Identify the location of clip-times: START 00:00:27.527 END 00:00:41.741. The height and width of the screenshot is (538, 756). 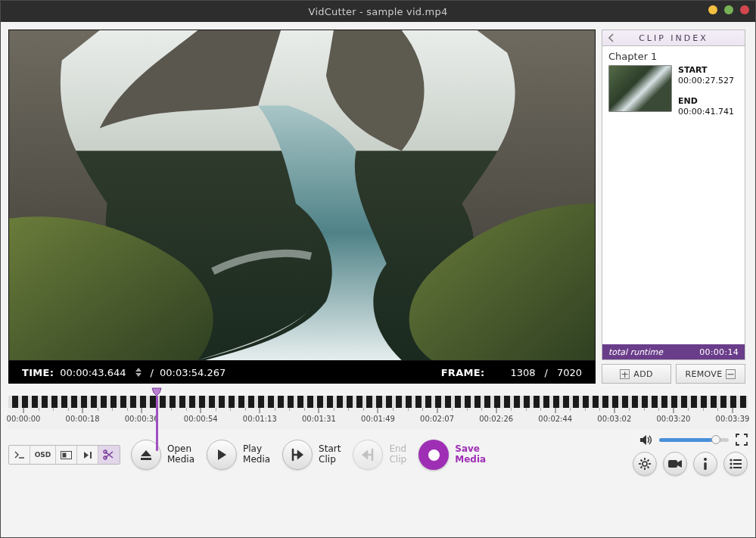
(706, 91).